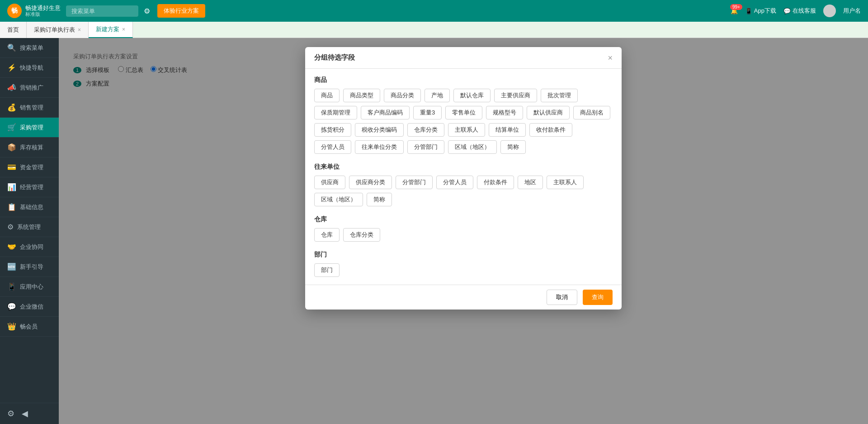 The height and width of the screenshot is (424, 868). Describe the element at coordinates (437, 95) in the screenshot. I see `field-chip-0-3: 产地` at that location.